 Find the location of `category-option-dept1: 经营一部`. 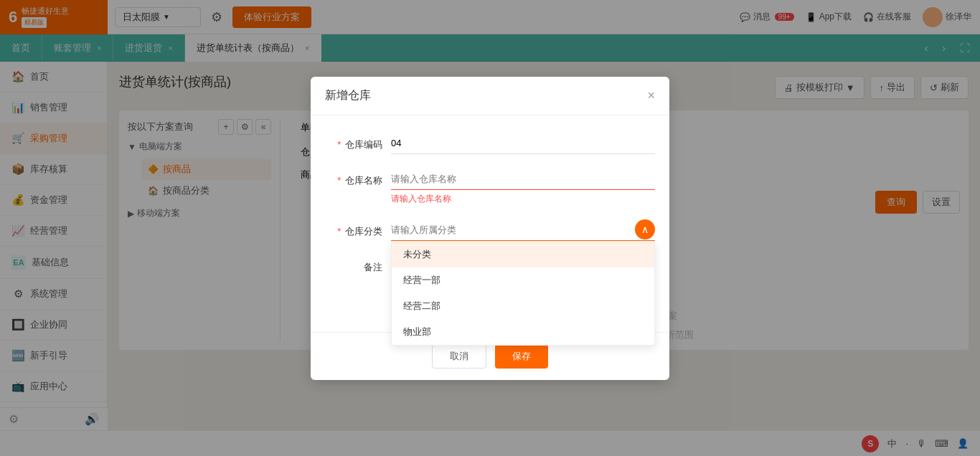

category-option-dept1: 经营一部 is located at coordinates (523, 280).